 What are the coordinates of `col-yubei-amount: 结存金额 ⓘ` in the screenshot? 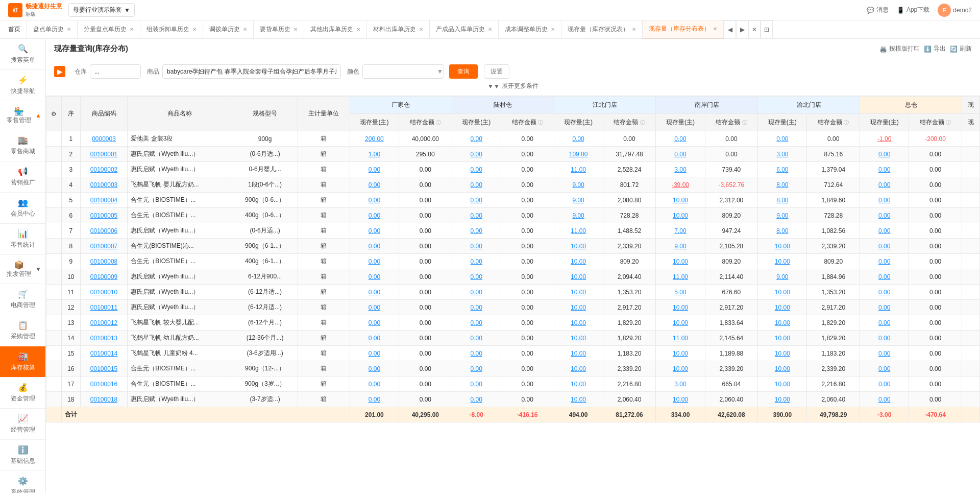 It's located at (834, 123).